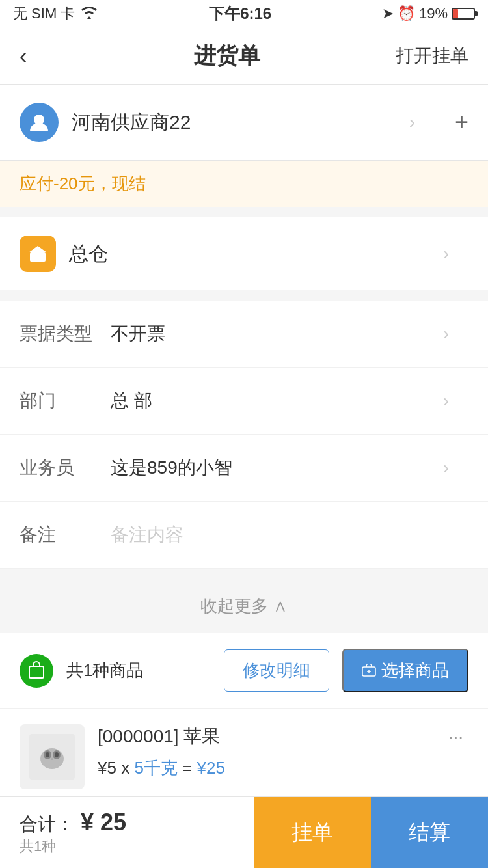  Describe the element at coordinates (264, 752) in the screenshot. I see `product-info: [0000001] 苹果 ¥5 x 5千克 = ¥25` at that location.